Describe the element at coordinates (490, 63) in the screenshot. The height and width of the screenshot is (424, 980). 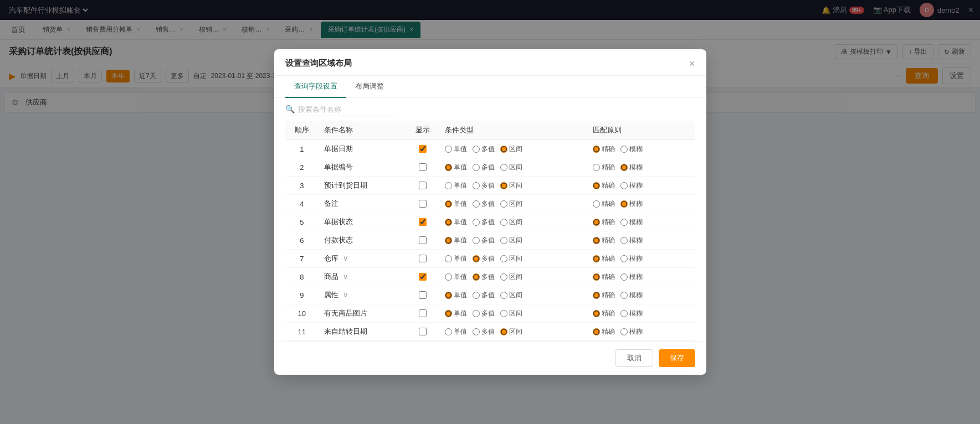
I see `dialog-header: 设置查询区域布局 ×` at that location.